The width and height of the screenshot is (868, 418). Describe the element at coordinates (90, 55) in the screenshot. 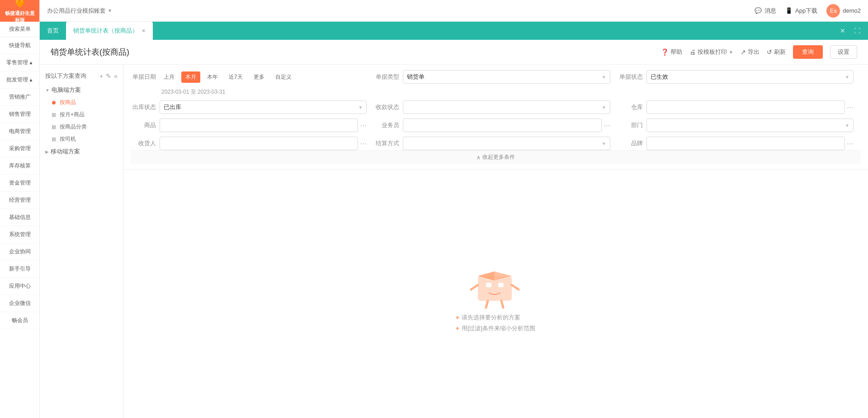

I see `page-title: 销货单统计表(按商品)` at that location.